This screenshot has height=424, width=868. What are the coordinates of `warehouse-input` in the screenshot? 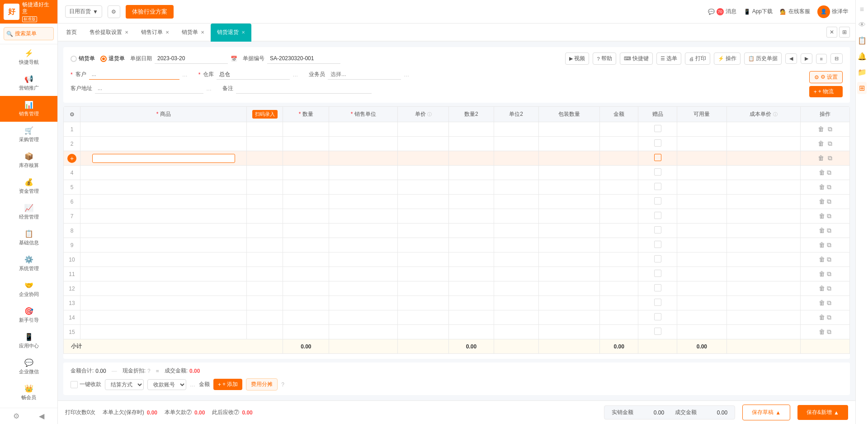 It's located at (253, 74).